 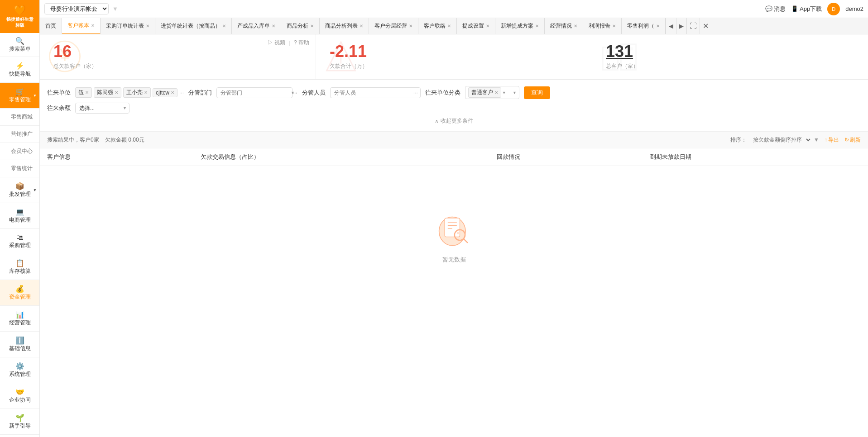 I want to click on sidebar-logo: 🧡 畅捷通好生意 标版, so click(x=20, y=16).